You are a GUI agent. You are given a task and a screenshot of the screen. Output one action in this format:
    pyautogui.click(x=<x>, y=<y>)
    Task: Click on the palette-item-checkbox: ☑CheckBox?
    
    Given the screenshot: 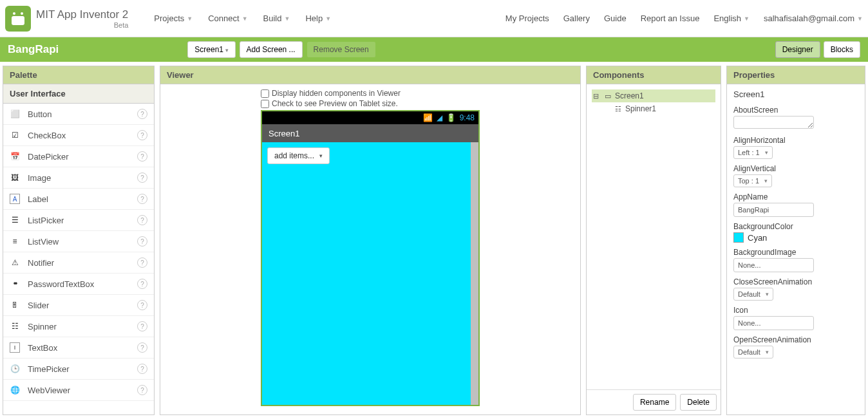 What is the action you would take?
    pyautogui.click(x=79, y=135)
    